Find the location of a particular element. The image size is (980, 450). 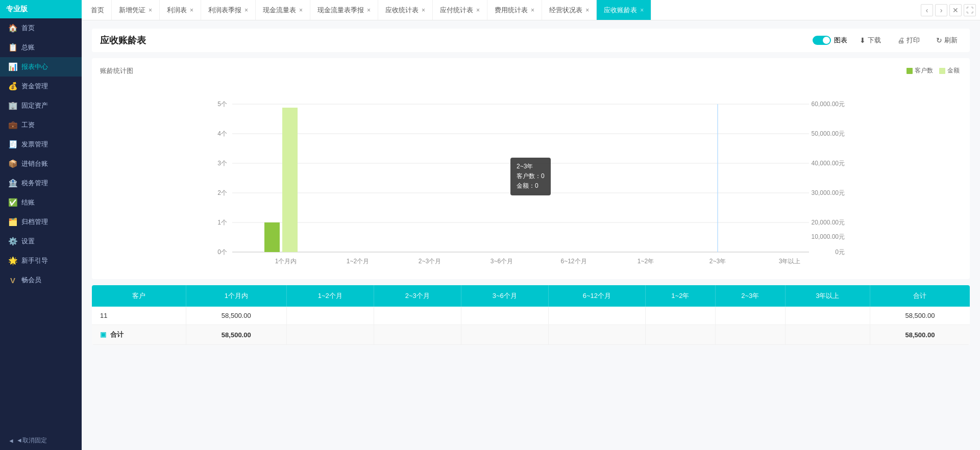

tax-icon: 🏦 is located at coordinates (13, 183).